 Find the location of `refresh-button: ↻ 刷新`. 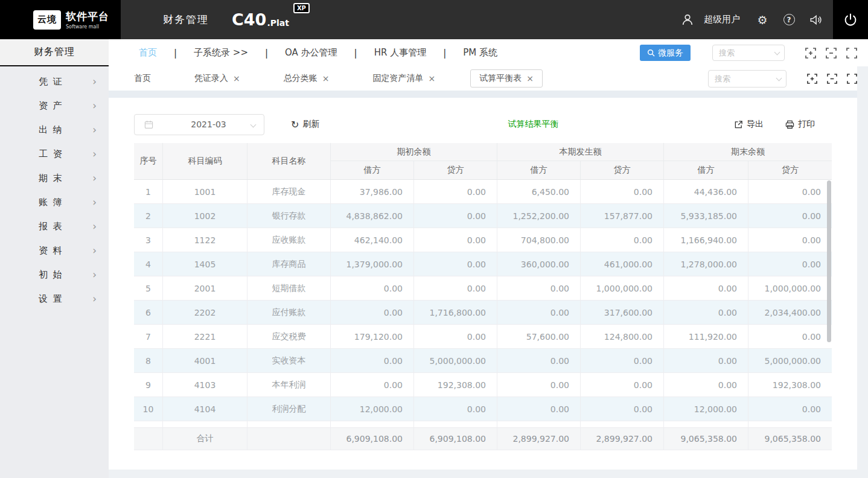

refresh-button: ↻ 刷新 is located at coordinates (305, 124).